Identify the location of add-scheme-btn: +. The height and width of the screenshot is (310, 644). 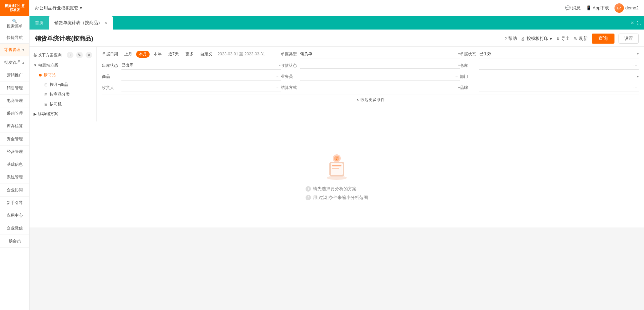
(70, 55).